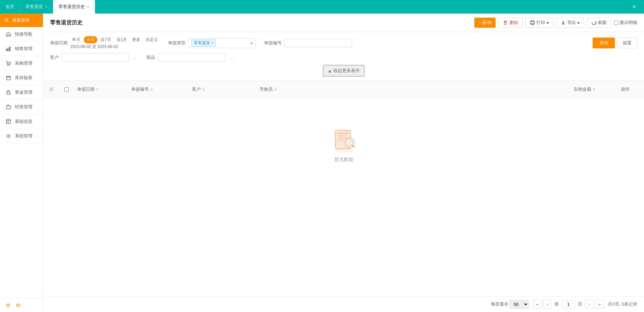 The image size is (644, 312). What do you see at coordinates (22, 163) in the screenshot?
I see `sidebar: 搜索菜单 快捷导航 销售管理 采购管理` at bounding box center [22, 163].